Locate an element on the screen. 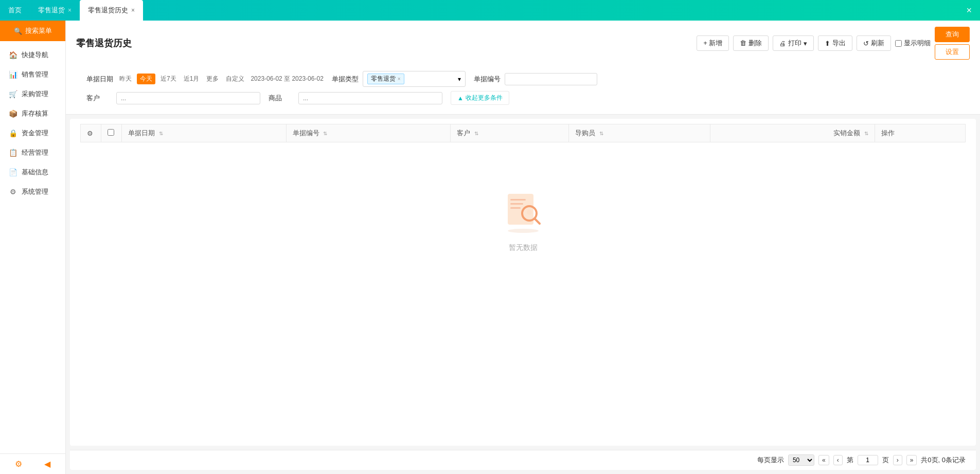 Image resolution: width=980 pixels, height=474 pixels. sidebar-item-inventory: 📦 库存核算 is located at coordinates (33, 114).